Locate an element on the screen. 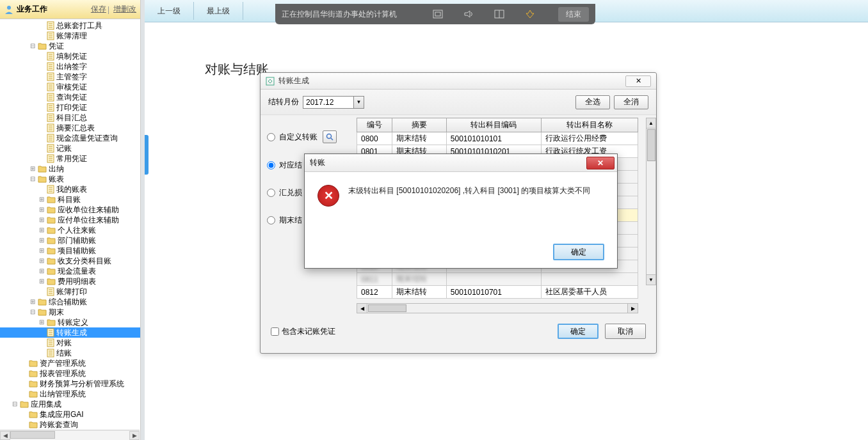 Image resolution: width=868 pixels, height=440 pixels. tree-item: 常用凭证 is located at coordinates (70, 159).